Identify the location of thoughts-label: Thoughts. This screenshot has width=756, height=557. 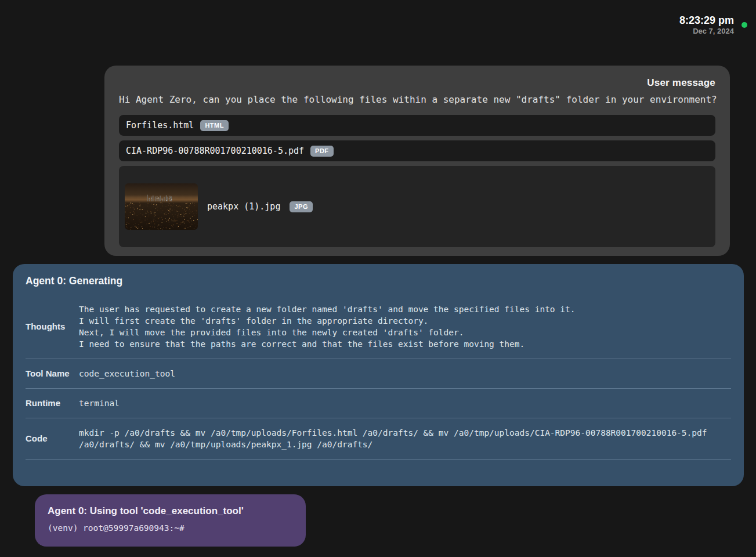
(52, 327).